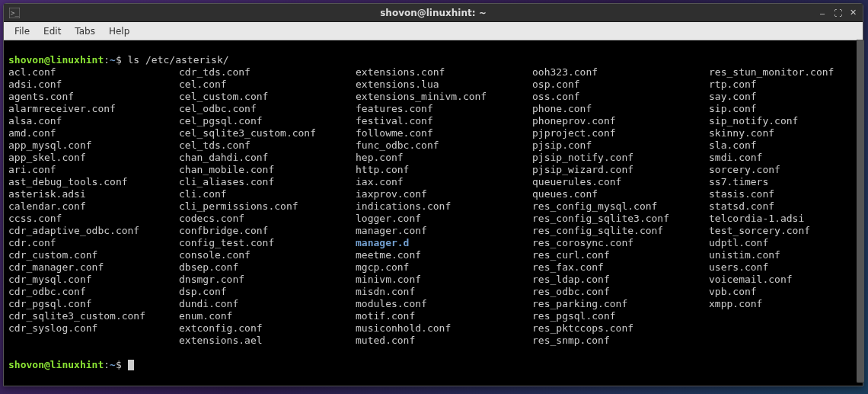 Image resolution: width=868 pixels, height=394 pixels. What do you see at coordinates (783, 292) in the screenshot?
I see `ls-entry-file: vpb.conf` at bounding box center [783, 292].